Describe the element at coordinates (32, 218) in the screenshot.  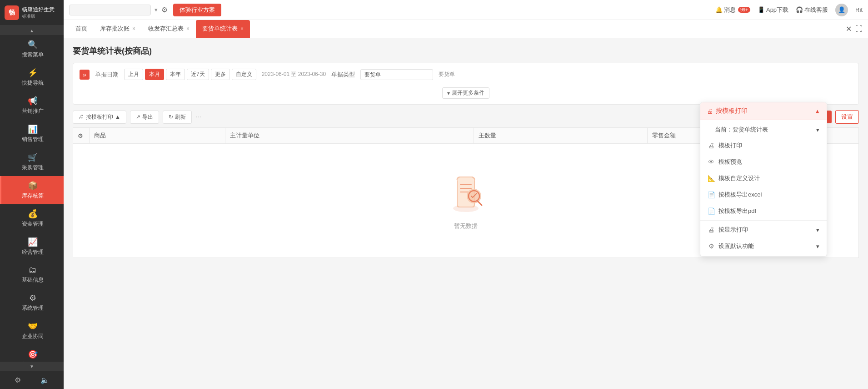
I see `sidebar-item-finance: 💰 资金管理` at that location.